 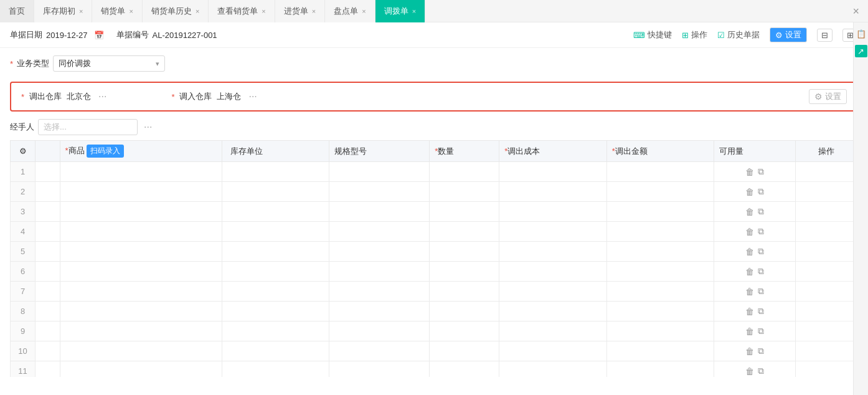 I want to click on warehouse-settings-btn: ⚙ 设置, so click(x=828, y=97).